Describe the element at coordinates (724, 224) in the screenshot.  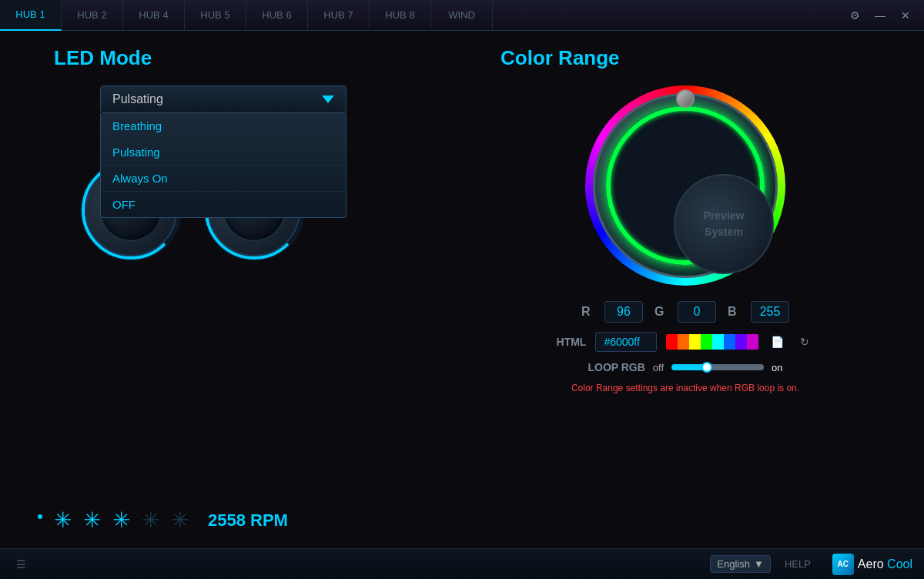
I see `preview-center: PreviewSystem` at that location.